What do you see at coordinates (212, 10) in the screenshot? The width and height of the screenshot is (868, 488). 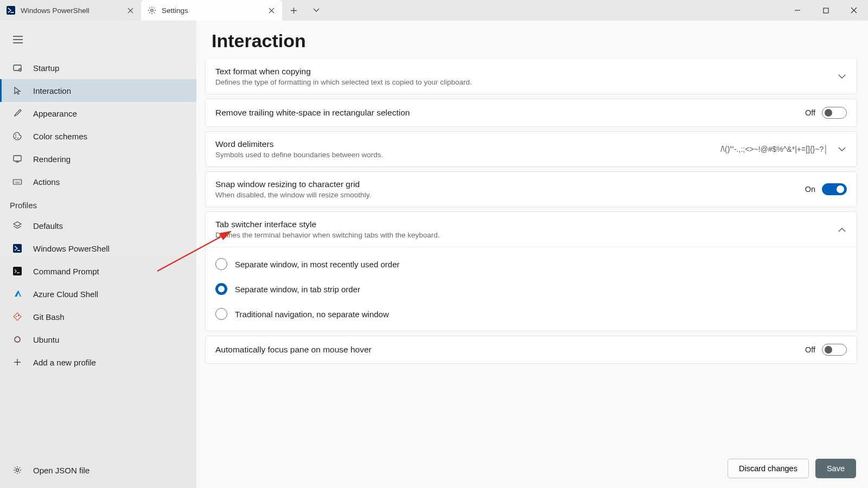 I see `tab-settings: Settings` at bounding box center [212, 10].